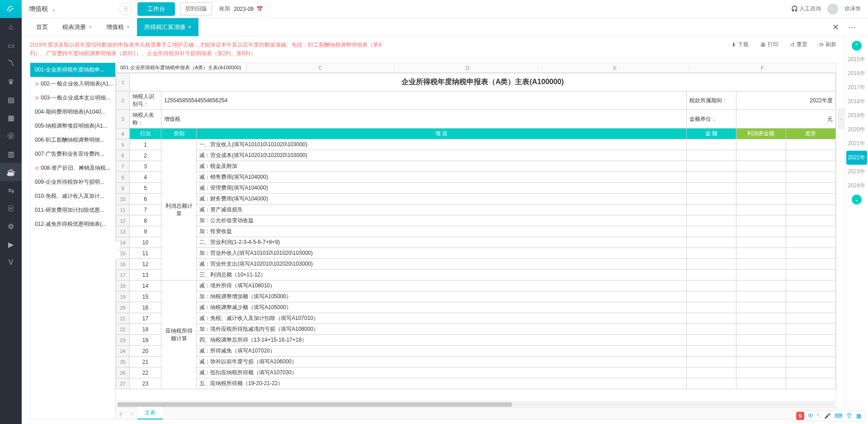  What do you see at coordinates (11, 262) in the screenshot?
I see `nav-v-icon: V` at bounding box center [11, 262].